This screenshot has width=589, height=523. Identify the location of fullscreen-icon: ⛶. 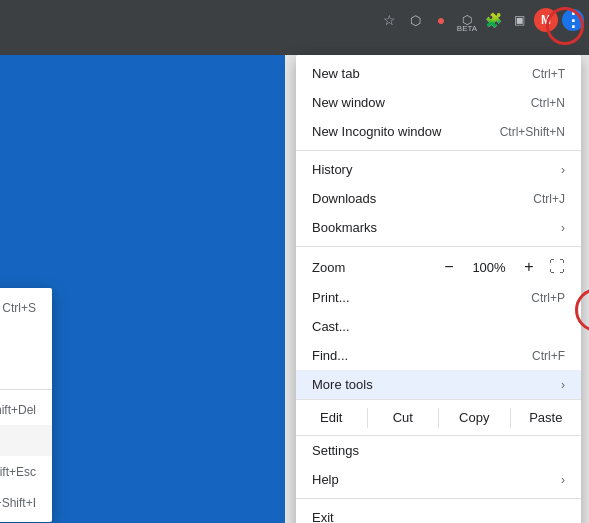
(557, 267).